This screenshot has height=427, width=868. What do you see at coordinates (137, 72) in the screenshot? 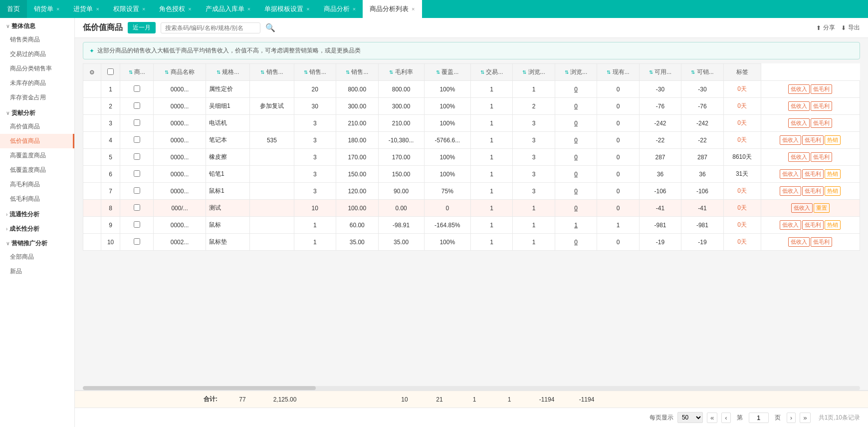
I see `th-code: ⇅ 商...` at bounding box center [137, 72].